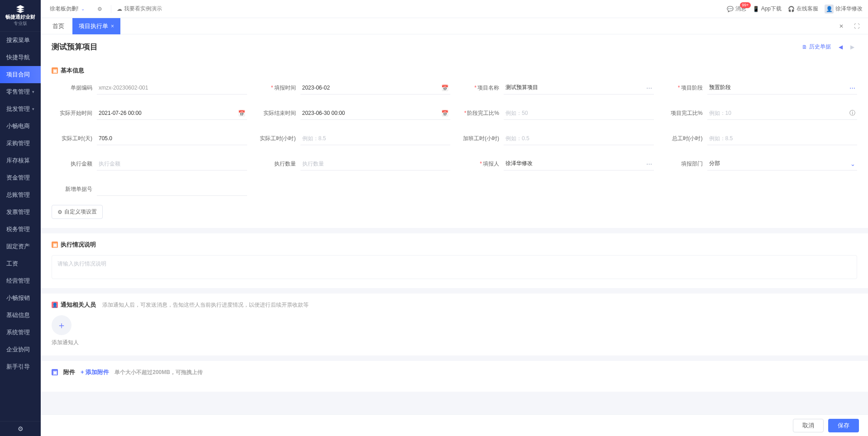 The image size is (868, 436). I want to click on app-download: 📱 App下载, so click(767, 9).